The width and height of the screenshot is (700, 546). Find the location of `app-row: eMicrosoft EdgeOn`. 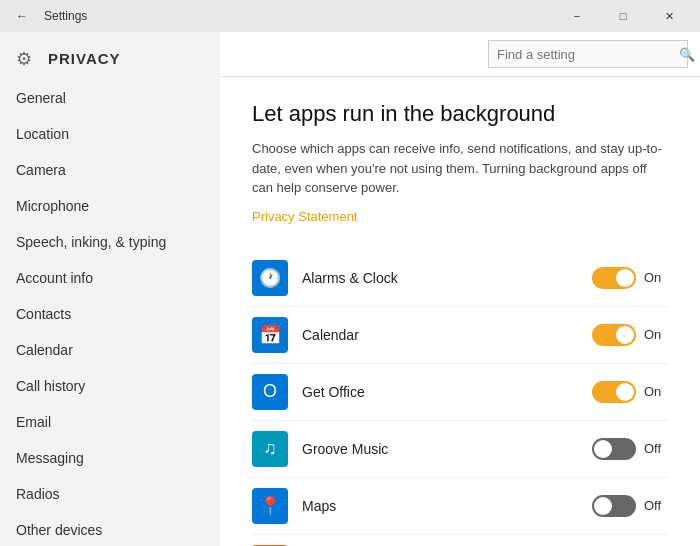

app-row: eMicrosoft EdgeOn is located at coordinates (460, 541).